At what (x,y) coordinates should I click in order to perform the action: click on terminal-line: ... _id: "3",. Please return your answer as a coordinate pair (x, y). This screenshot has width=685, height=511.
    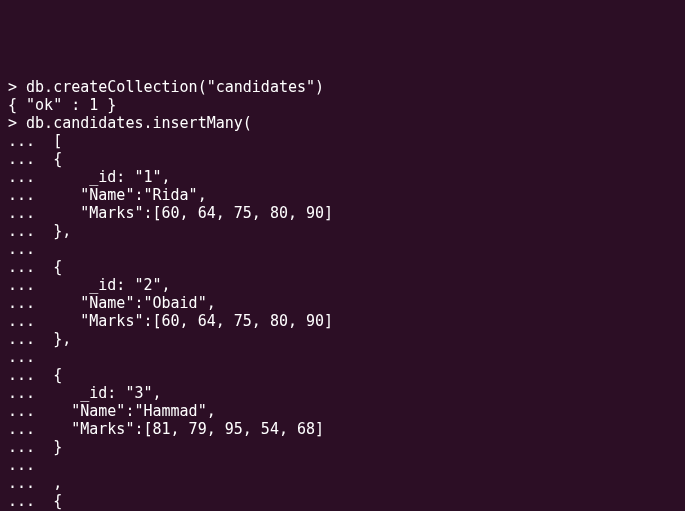
    Looking at the image, I should click on (342, 393).